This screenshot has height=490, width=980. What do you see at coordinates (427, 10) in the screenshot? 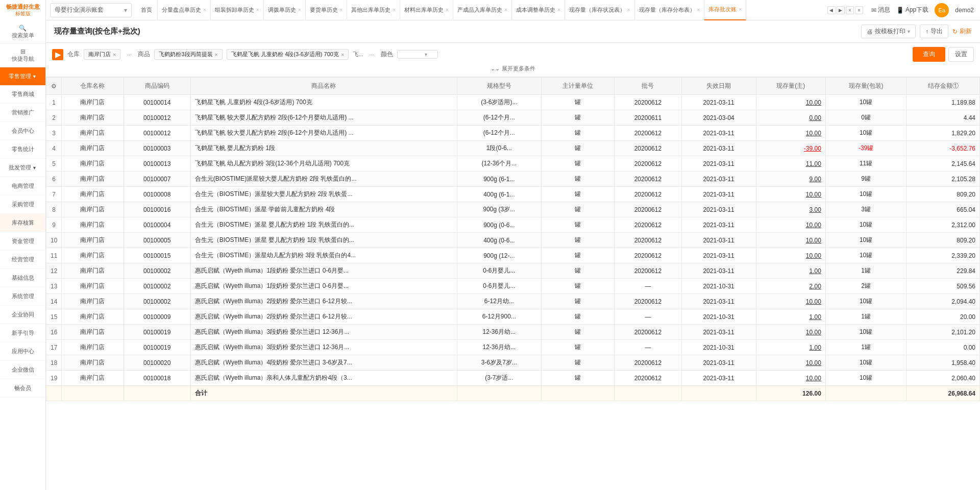
I see `tab-6: 材料出库单历史 ×` at bounding box center [427, 10].